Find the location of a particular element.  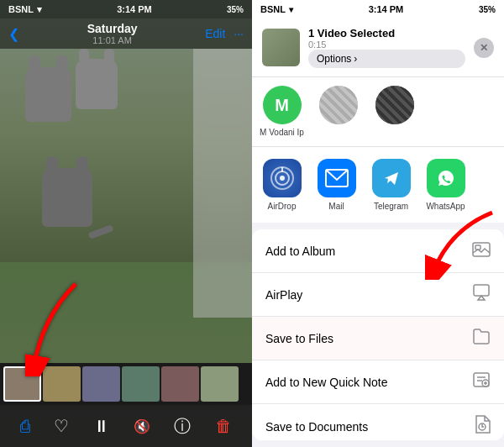

share-header: 1 Video Selected 0:15 Options › ✕ is located at coordinates (378, 48).